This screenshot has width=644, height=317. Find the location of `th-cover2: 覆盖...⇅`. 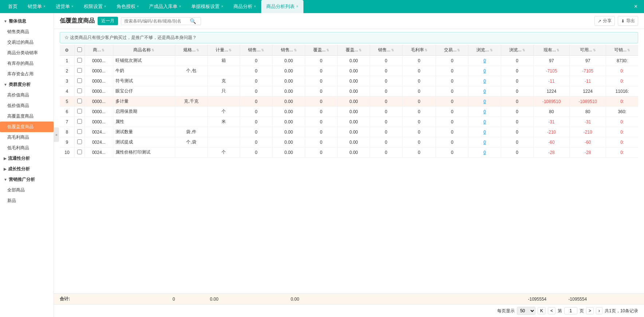

th-cover2: 覆盖...⇅ is located at coordinates (353, 50).